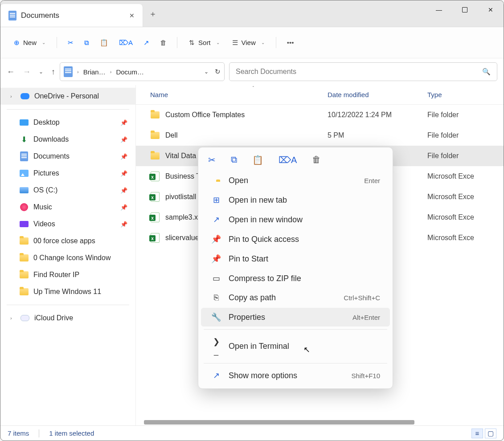  I want to click on sidebar-videos: Videos 📌, so click(68, 224).